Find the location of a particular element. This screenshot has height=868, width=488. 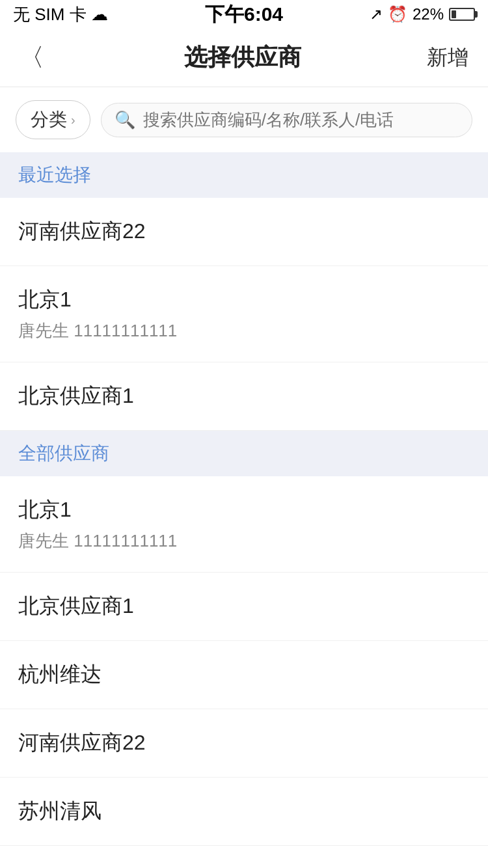

no-sim-label: 无 SIM 卡 ☁ is located at coordinates (61, 14).